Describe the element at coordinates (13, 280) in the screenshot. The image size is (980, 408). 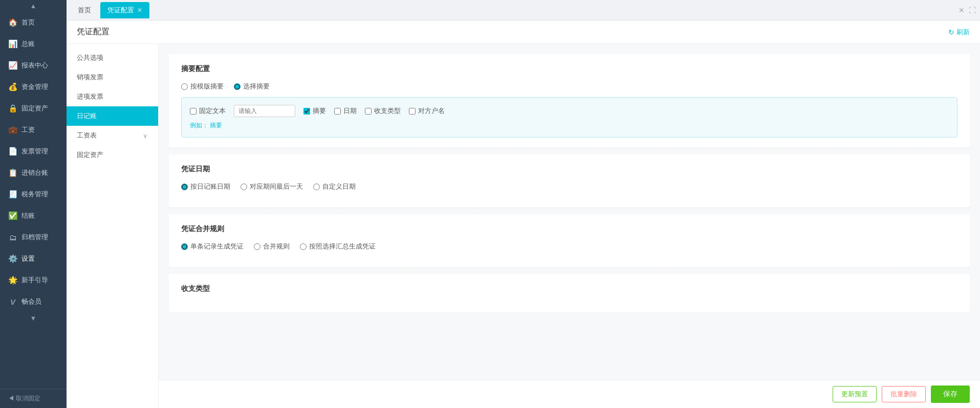
I see `guide-icon: 🌟` at that location.